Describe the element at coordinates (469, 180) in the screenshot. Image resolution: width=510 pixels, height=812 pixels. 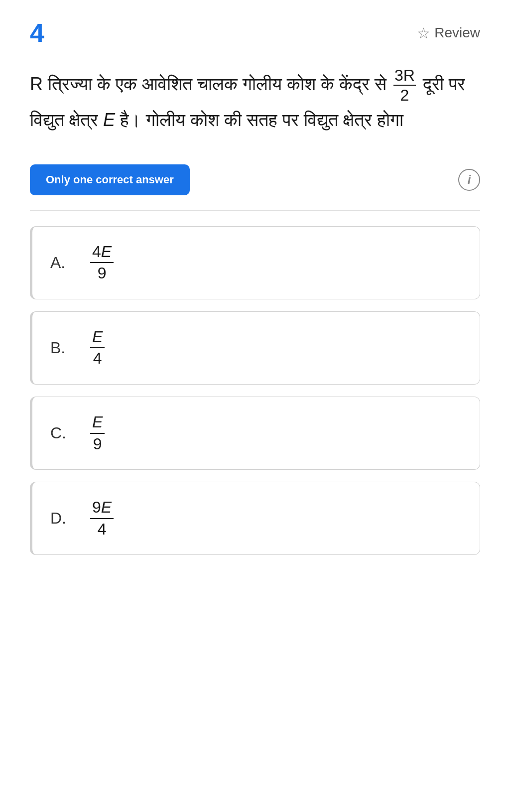
I see `info-symbol: i` at that location.